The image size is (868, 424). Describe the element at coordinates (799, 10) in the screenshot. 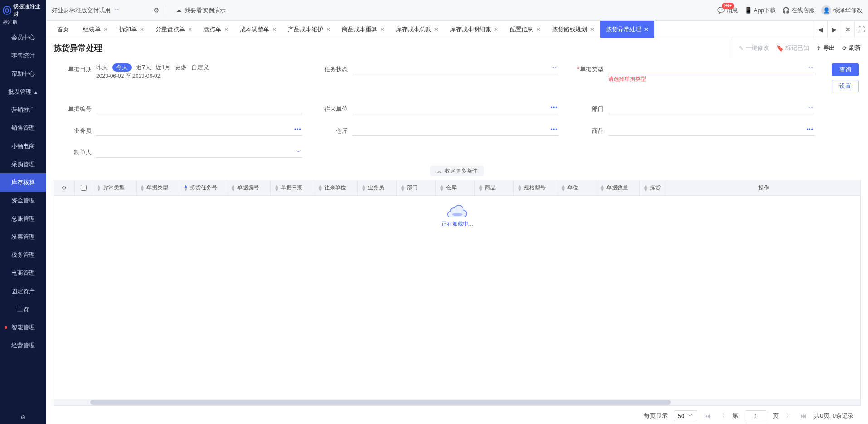

I see `online-service-button: 🎧 在线客服` at that location.